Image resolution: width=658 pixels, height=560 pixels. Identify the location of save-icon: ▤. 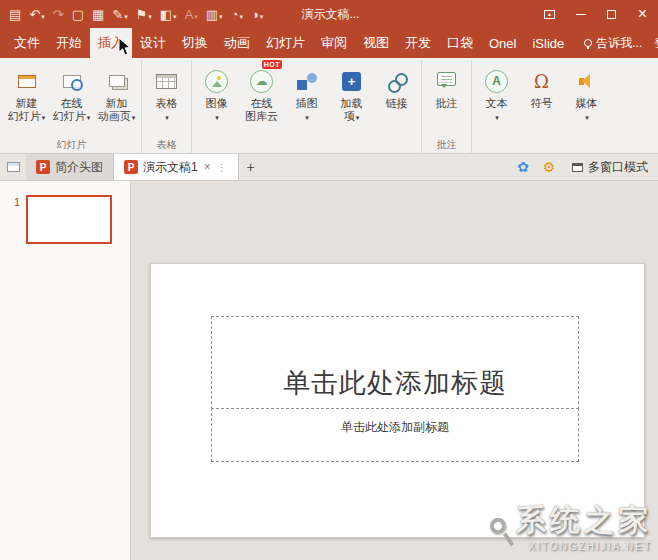
(15, 14).